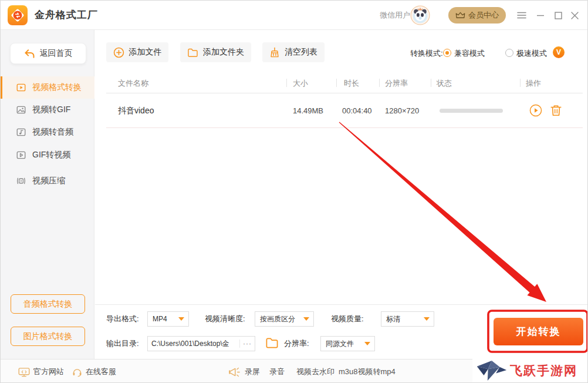  What do you see at coordinates (522, 15) in the screenshot?
I see `menu-icon` at bounding box center [522, 15].